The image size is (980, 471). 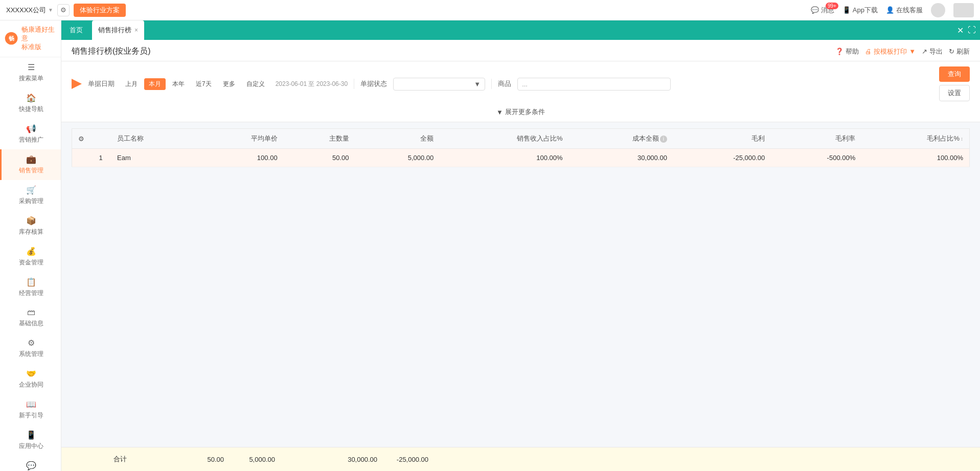 What do you see at coordinates (63, 10) in the screenshot?
I see `settings-gear-button: ⚙` at bounding box center [63, 10].